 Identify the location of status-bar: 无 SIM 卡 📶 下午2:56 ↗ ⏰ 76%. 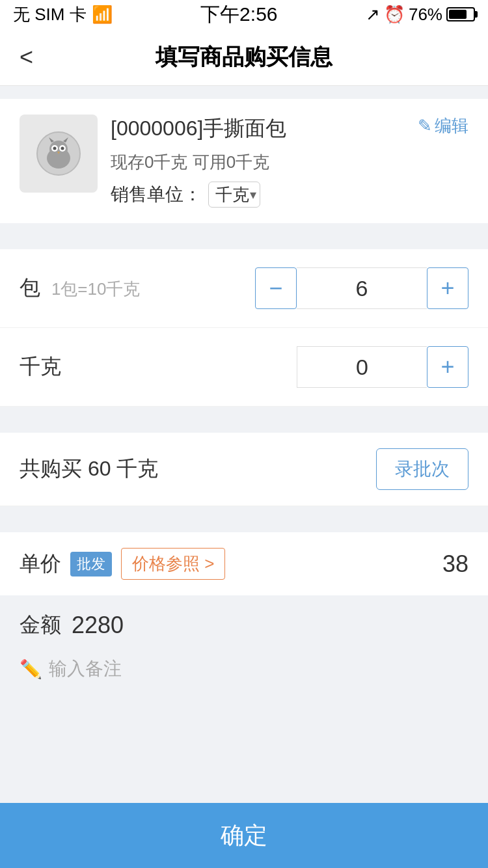
(244, 14).